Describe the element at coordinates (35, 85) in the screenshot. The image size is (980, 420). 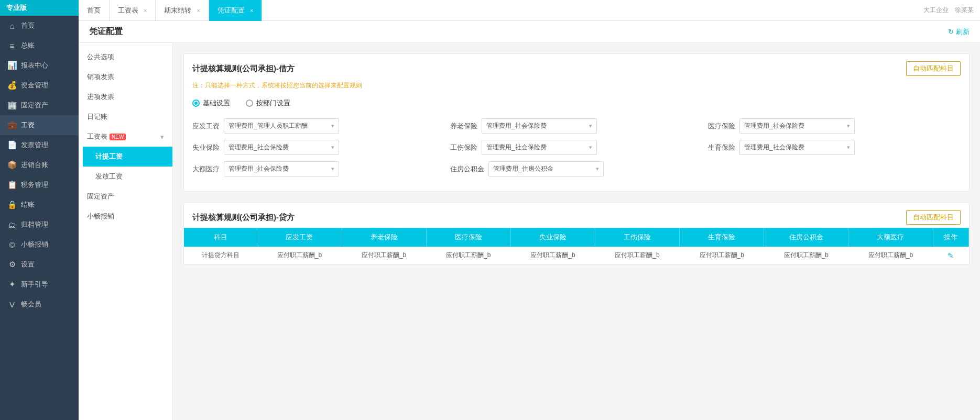
I see `sidebar-item-label: 资金管理` at that location.